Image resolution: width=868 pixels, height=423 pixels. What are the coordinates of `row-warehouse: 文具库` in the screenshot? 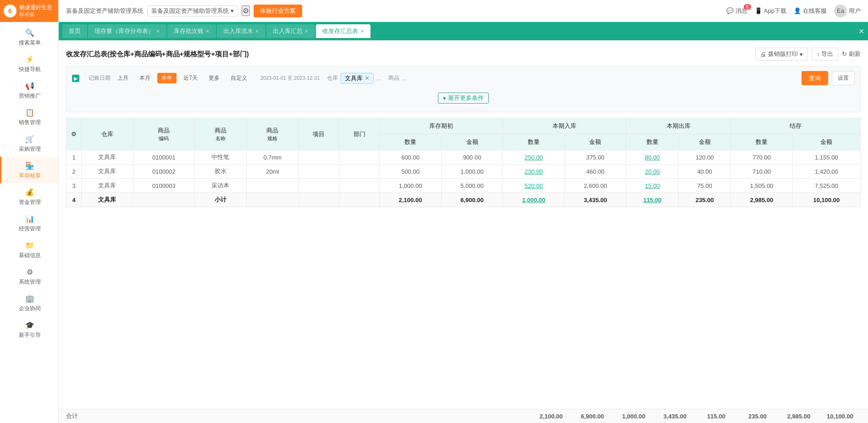 It's located at (107, 171).